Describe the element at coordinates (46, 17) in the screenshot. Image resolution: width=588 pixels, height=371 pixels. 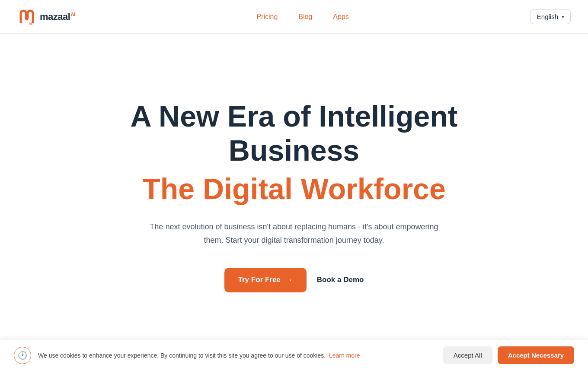
I see `logo: AI mazaalAI` at that location.